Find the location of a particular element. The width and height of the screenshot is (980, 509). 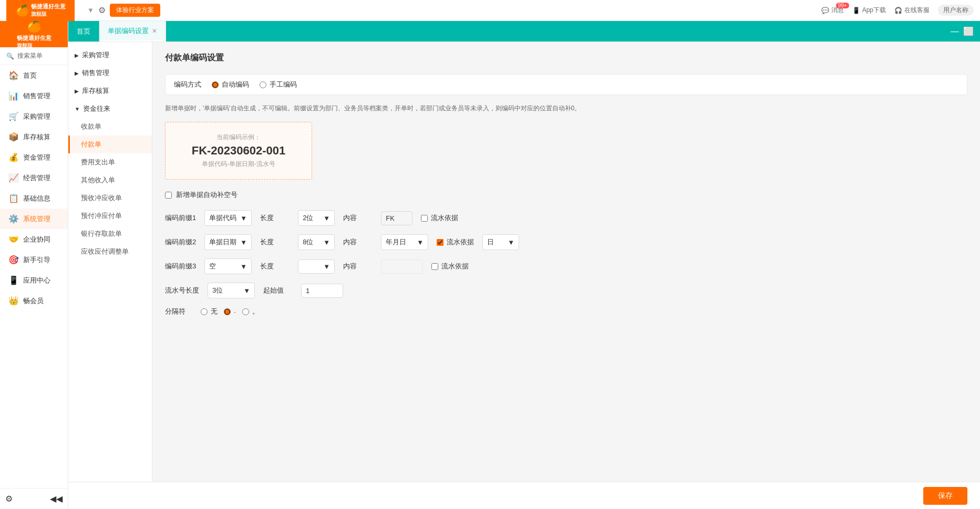

operation-icon: 📈 is located at coordinates (14, 178).